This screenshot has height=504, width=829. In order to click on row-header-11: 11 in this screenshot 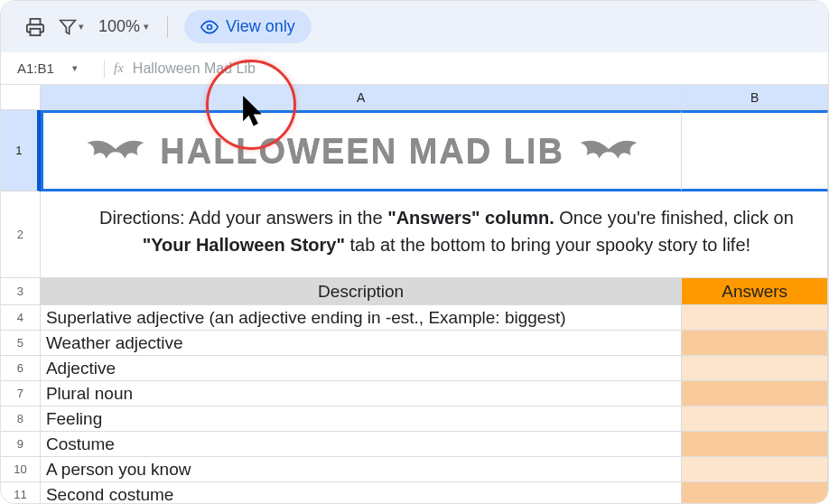, I will do `click(21, 493)`.